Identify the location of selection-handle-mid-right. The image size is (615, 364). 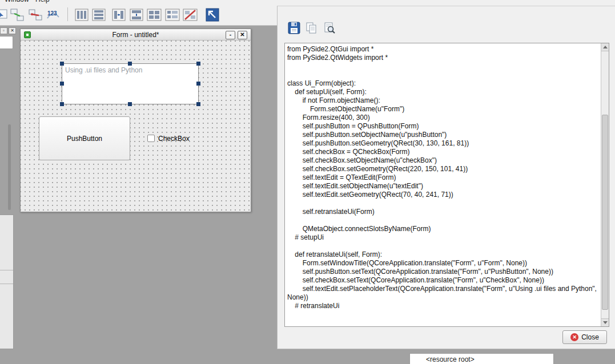
(199, 83).